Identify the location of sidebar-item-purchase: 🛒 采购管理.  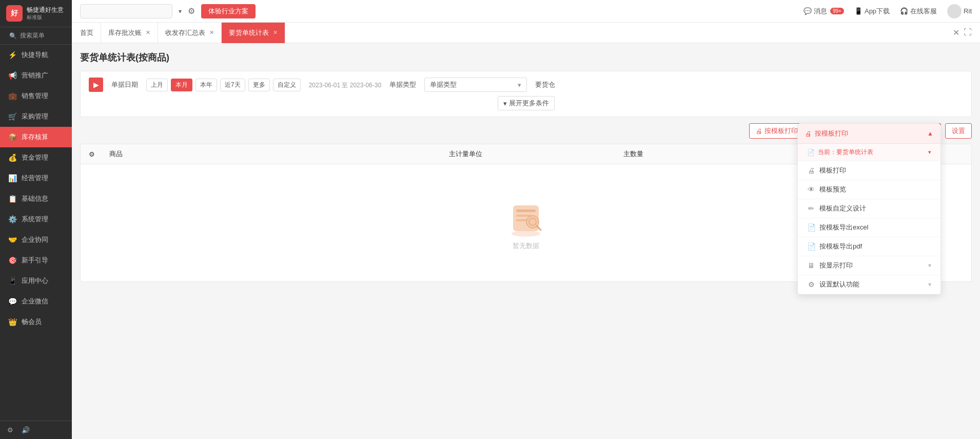
(36, 117).